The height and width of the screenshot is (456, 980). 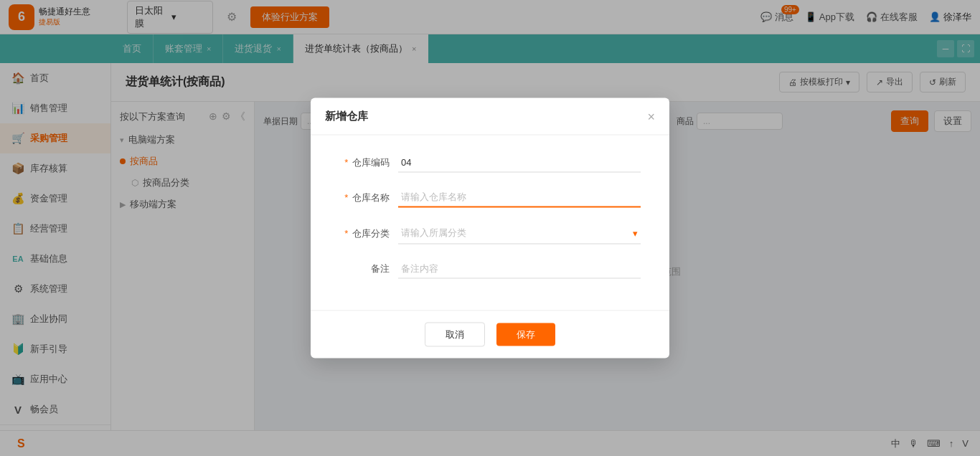 What do you see at coordinates (490, 117) in the screenshot?
I see `dialog-header: 新增仓库 ×` at bounding box center [490, 117].